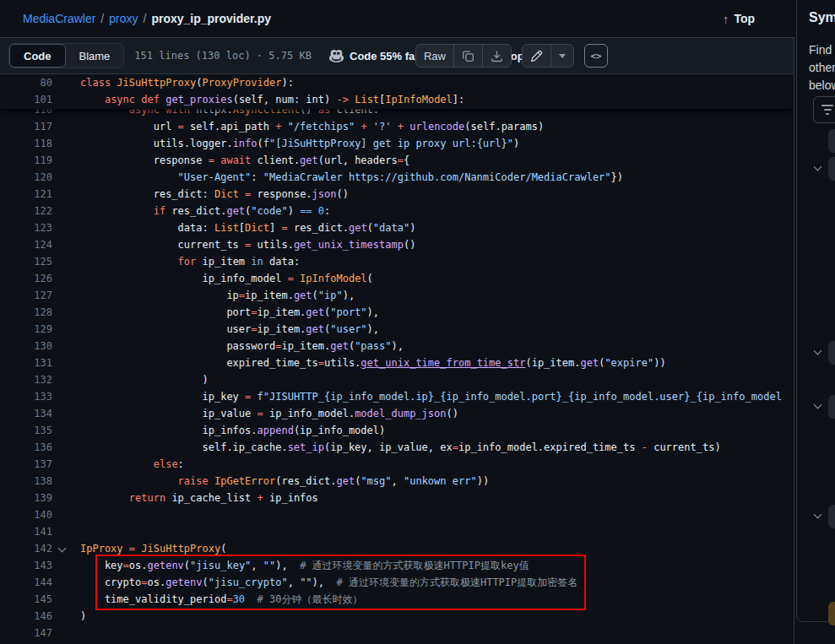 The height and width of the screenshot is (644, 835). What do you see at coordinates (397, 532) in the screenshot?
I see `code-line: 141` at bounding box center [397, 532].